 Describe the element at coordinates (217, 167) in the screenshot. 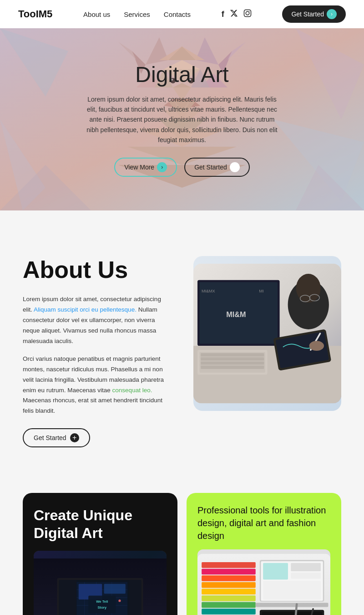

I see `hero-get-started-button: Get Started ›` at that location.